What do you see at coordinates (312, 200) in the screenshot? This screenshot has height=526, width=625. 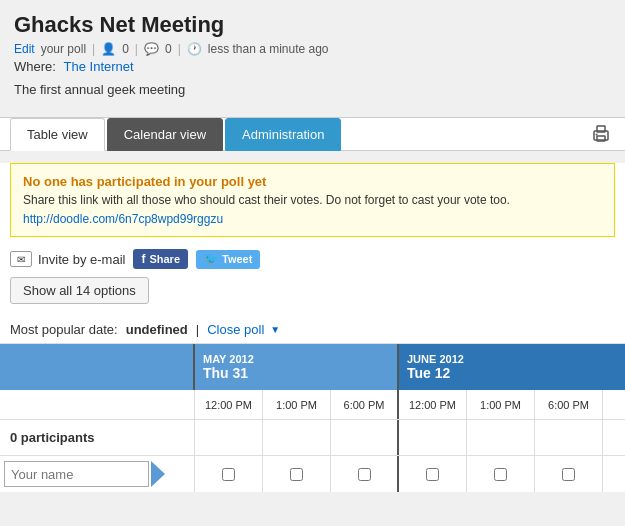 I see `notice-message: Share this link with all those who shoul…` at bounding box center [312, 200].